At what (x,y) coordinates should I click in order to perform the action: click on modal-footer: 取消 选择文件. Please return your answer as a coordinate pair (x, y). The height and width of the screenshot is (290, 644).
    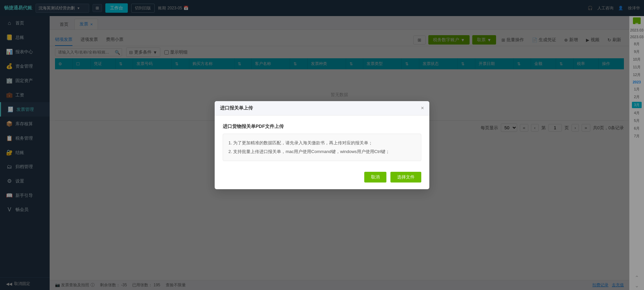
    Looking at the image, I should click on (322, 178).